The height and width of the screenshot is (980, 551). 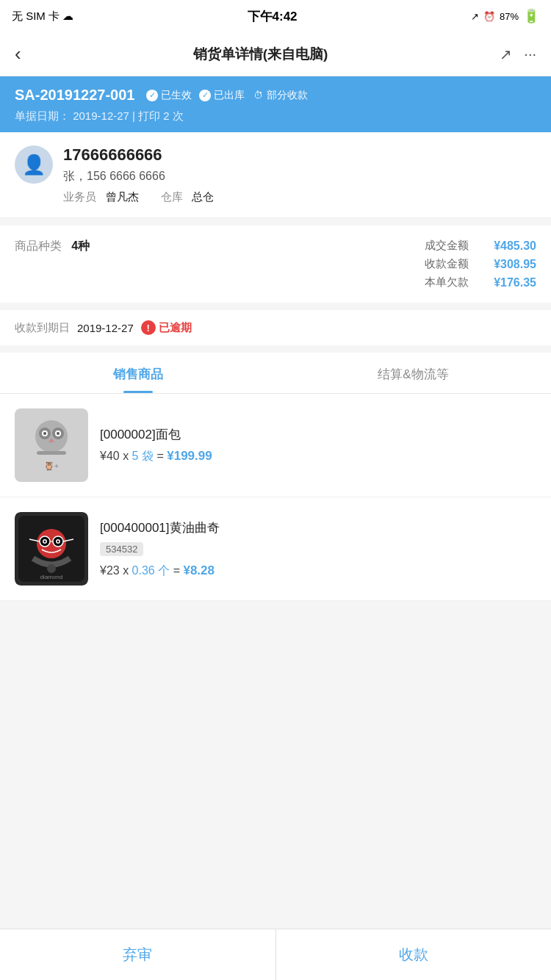 What do you see at coordinates (258, 96) in the screenshot?
I see `clock-icon: ⏱` at bounding box center [258, 96].